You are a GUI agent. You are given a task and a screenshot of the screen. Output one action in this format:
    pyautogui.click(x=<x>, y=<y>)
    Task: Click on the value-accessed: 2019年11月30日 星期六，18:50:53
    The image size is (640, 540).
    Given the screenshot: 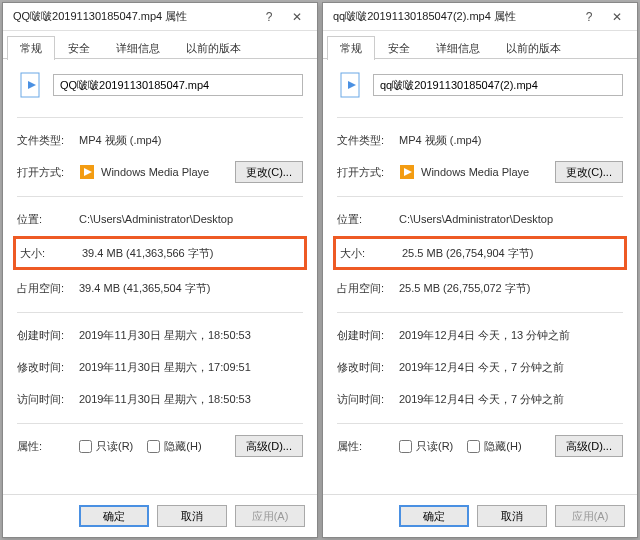 What is the action you would take?
    pyautogui.click(x=191, y=400)
    